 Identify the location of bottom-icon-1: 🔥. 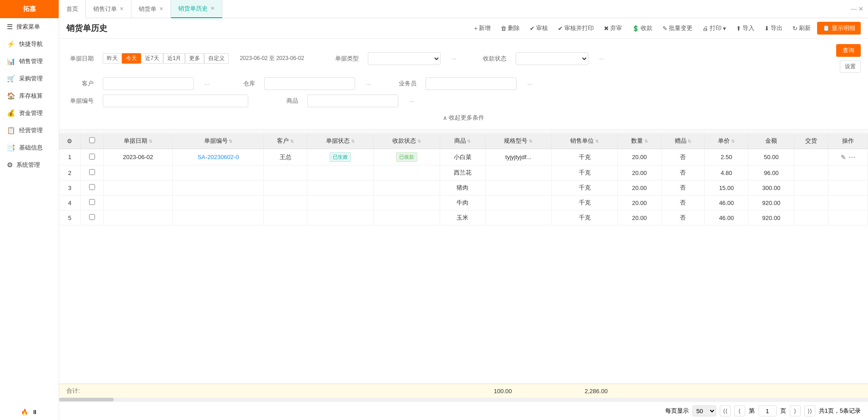
(25, 412).